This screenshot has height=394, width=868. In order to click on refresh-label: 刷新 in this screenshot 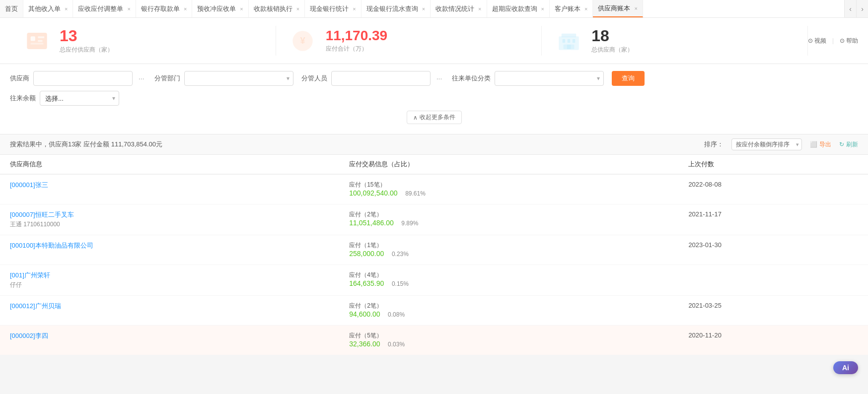, I will do `click(852, 145)`.